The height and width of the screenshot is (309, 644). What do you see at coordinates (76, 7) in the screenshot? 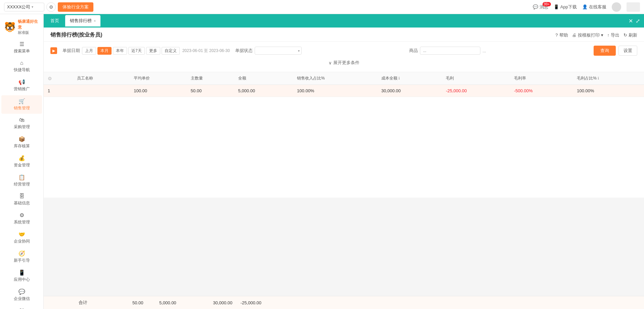
I see `industry-solution-button: 体验行业方案` at bounding box center [76, 7].